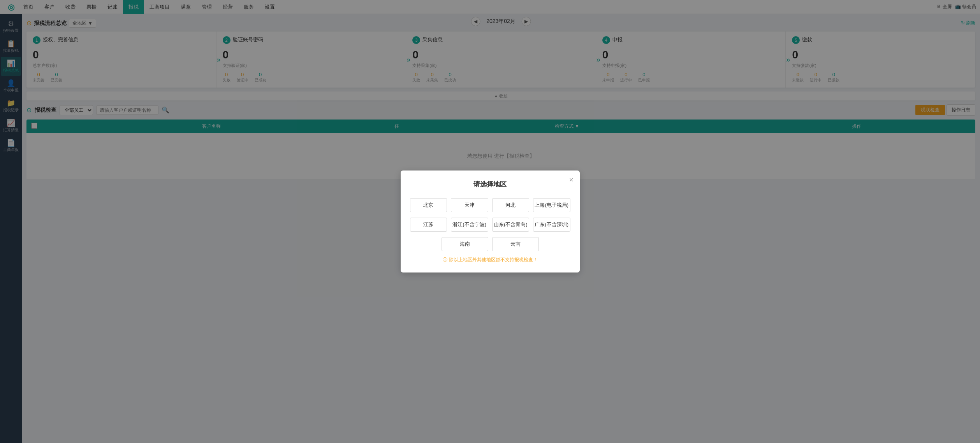  What do you see at coordinates (572, 180) in the screenshot?
I see `modal-close-button: ×` at bounding box center [572, 180].